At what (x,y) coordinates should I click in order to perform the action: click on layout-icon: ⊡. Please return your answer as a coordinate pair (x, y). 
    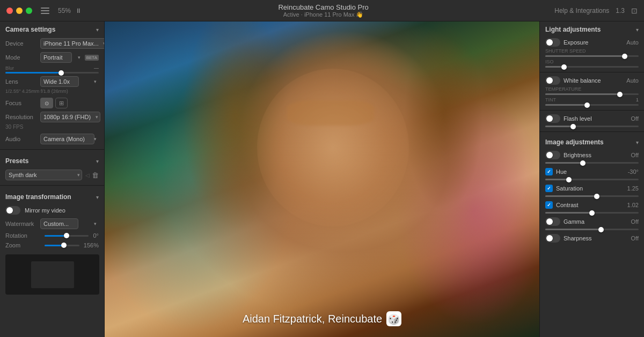
    Looking at the image, I should click on (634, 11).